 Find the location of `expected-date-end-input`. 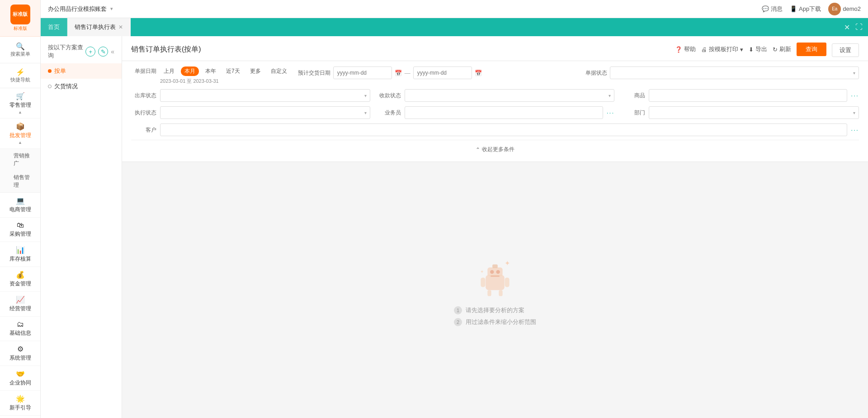

expected-date-end-input is located at coordinates (443, 73).